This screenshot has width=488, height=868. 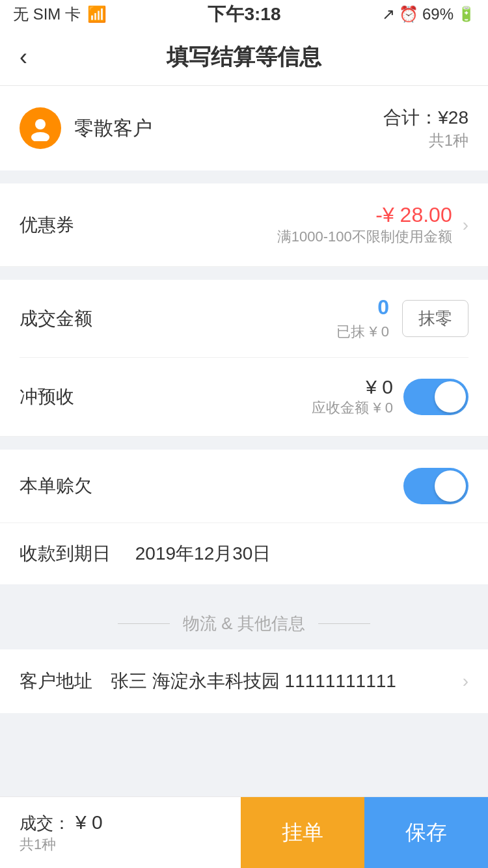 What do you see at coordinates (244, 486) in the screenshot?
I see `debt-row: 本单赊欠` at bounding box center [244, 486].